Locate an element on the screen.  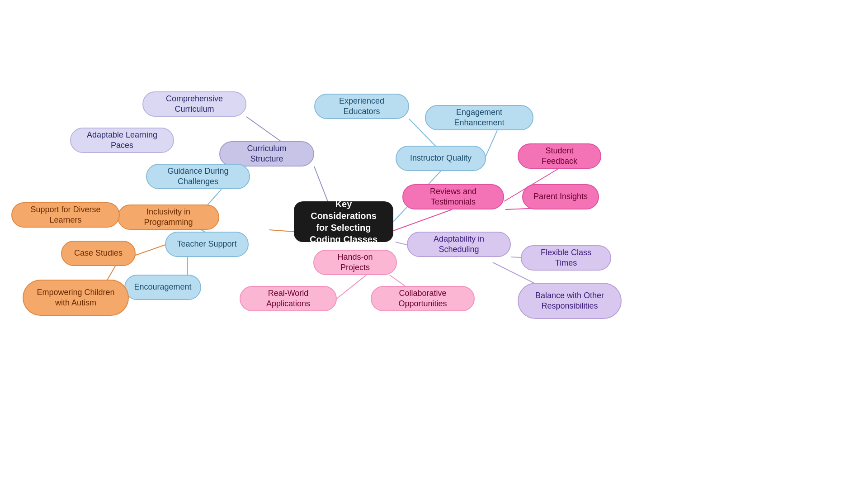
balance-responsibilities-label: Balance with Other Responsibilities is located at coordinates (570, 301).